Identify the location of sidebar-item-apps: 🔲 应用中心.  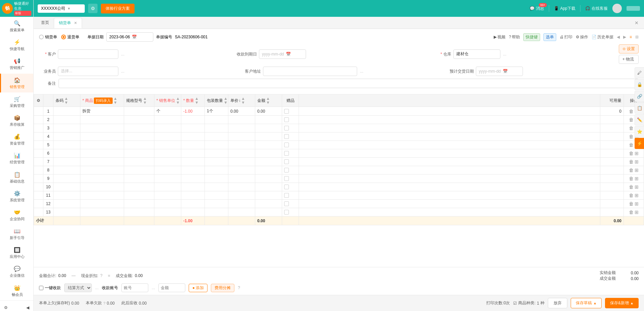
(17, 253).